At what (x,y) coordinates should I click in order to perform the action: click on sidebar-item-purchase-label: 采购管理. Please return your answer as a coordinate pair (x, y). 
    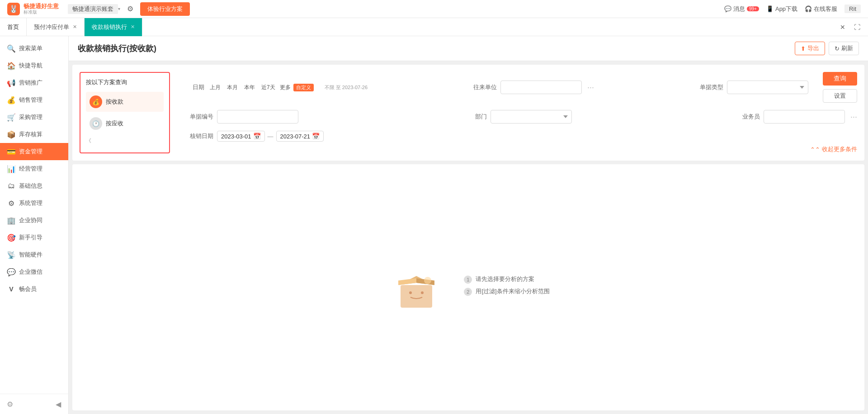
    Looking at the image, I should click on (31, 117).